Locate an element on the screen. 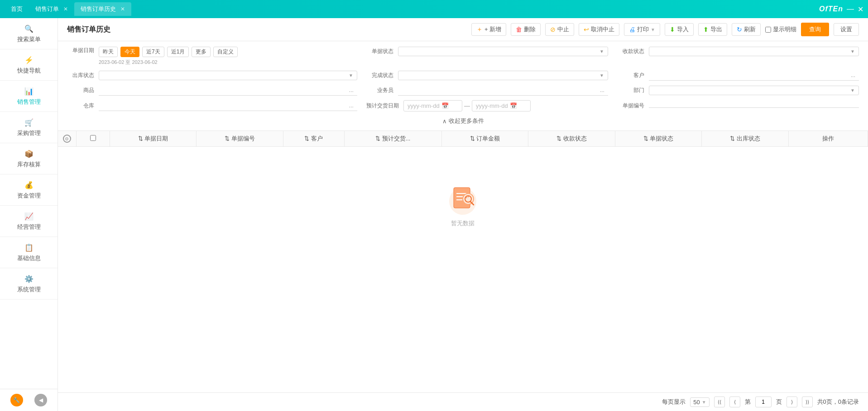 This screenshot has width=868, height=411. last-page-btn: ⟩⟩ is located at coordinates (807, 402).